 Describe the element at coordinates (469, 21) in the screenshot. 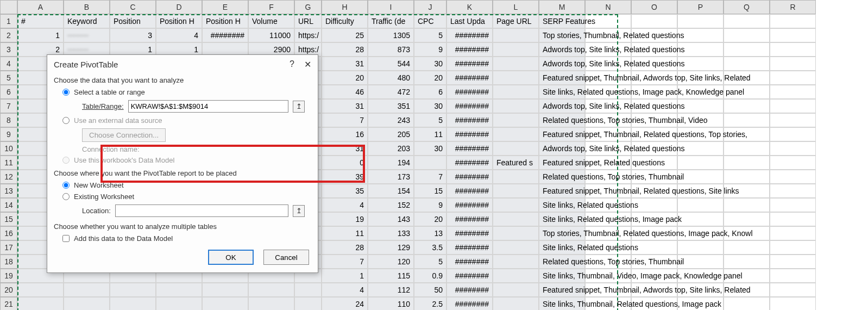

I see `cell: Last Upda` at that location.